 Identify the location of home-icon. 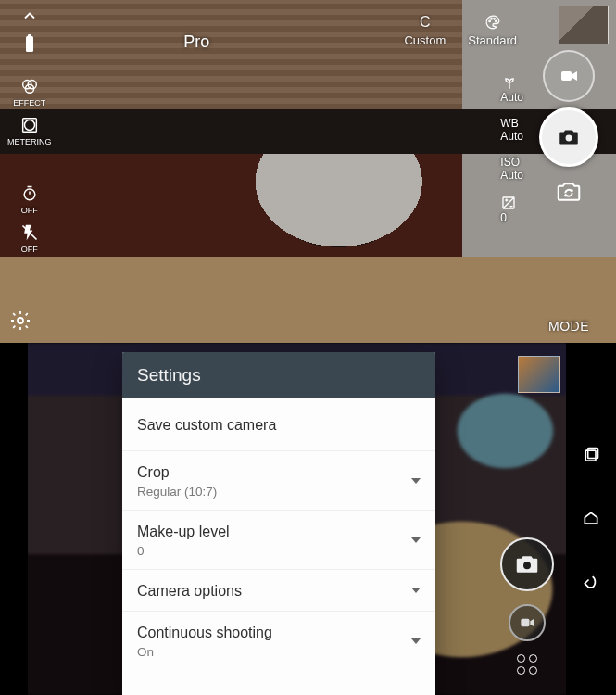
(591, 519).